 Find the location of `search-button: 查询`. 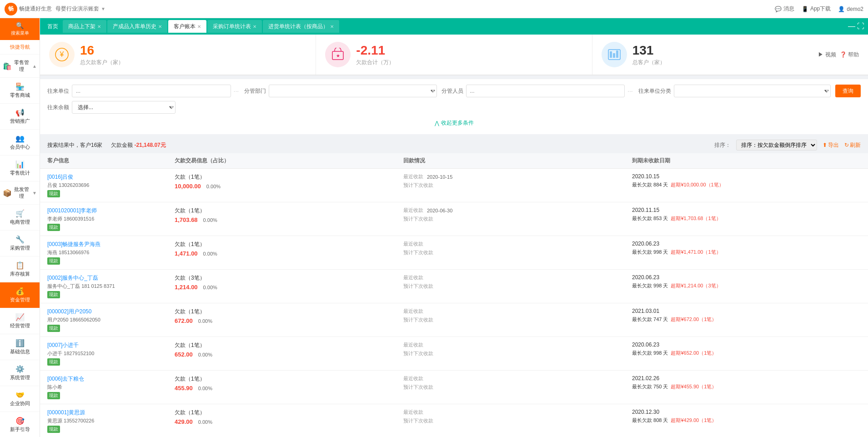

search-button: 查询 is located at coordinates (848, 91).